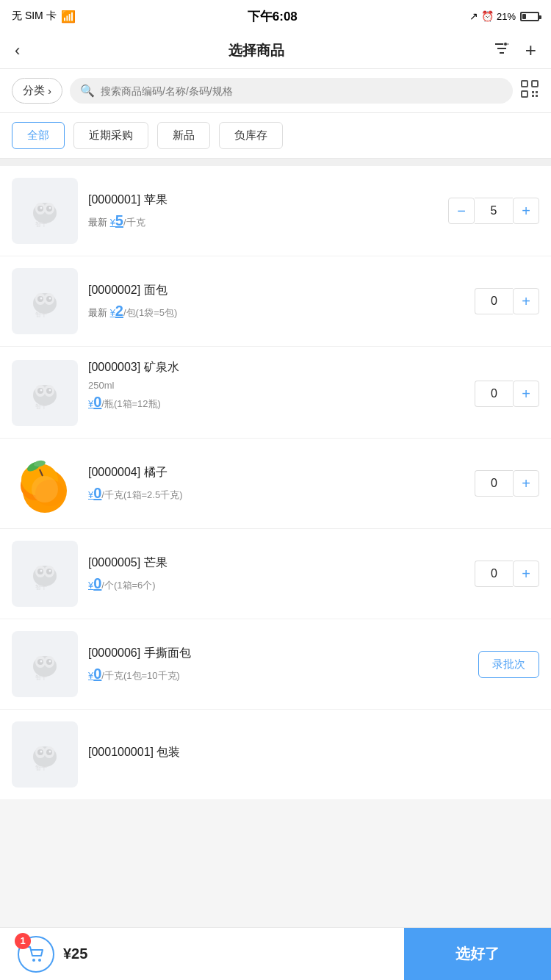 This screenshot has height=980, width=551. Describe the element at coordinates (37, 91) in the screenshot. I see `category-button: 分类 ›` at that location.